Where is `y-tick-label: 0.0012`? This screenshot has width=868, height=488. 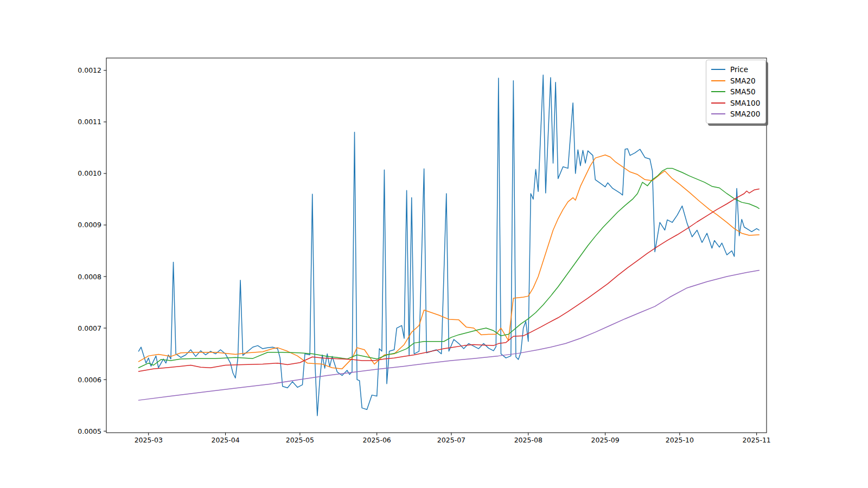 y-tick-label: 0.0012 is located at coordinates (90, 70).